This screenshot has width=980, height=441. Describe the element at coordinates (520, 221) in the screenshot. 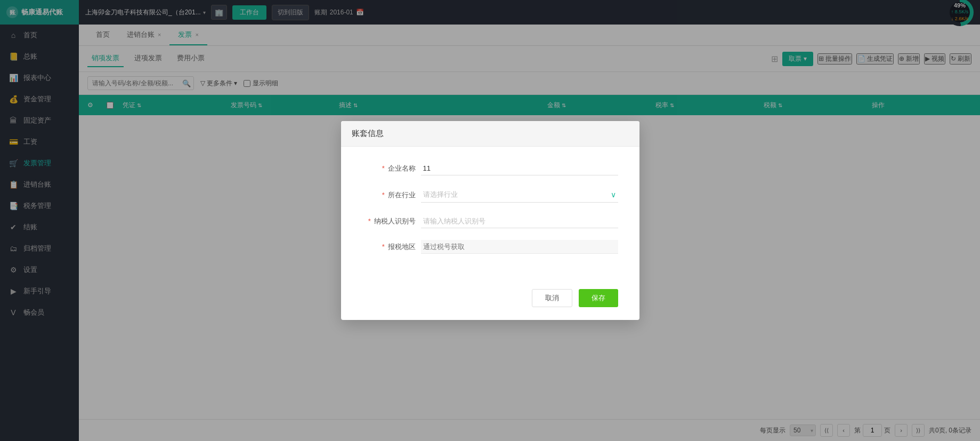

I see `tax-id-input` at that location.